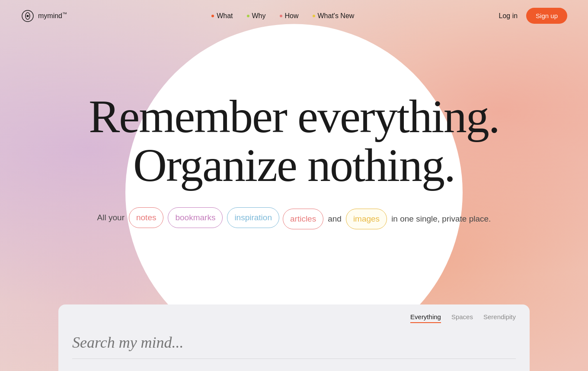 The width and height of the screenshot is (588, 371). Describe the element at coordinates (111, 218) in the screenshot. I see `subtitle-prefix: All your` at that location.